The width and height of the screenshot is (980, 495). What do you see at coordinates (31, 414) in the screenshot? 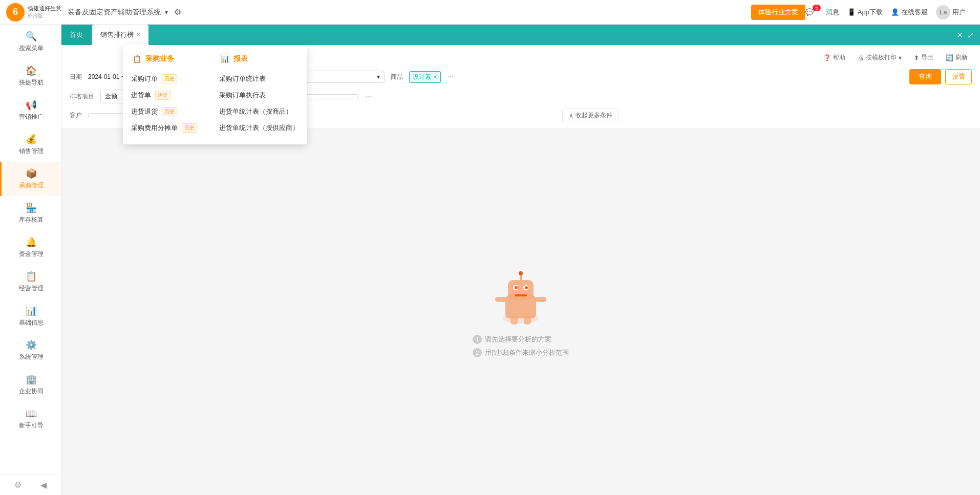
I see `guide-icon: 📖` at bounding box center [31, 414].